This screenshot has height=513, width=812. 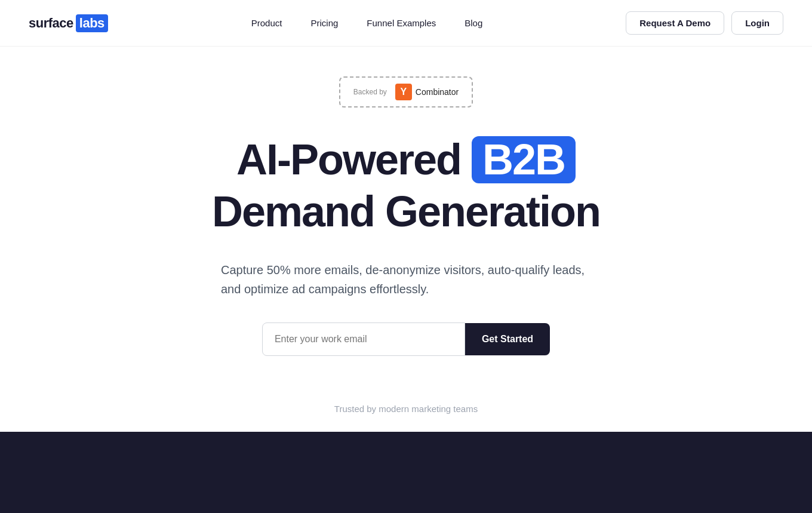 What do you see at coordinates (406, 23) in the screenshot?
I see `navbar: surfacelabs Product Pricing Funnel Examp…` at bounding box center [406, 23].